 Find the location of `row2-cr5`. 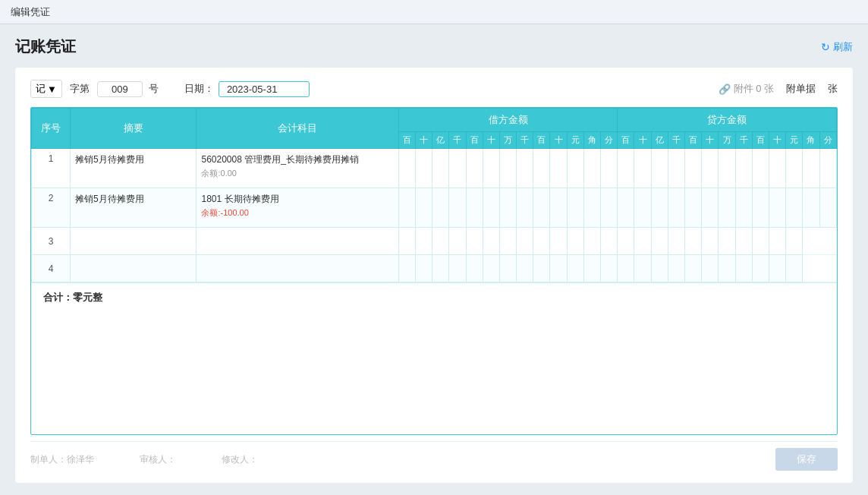

row2-cr5 is located at coordinates (693, 208).